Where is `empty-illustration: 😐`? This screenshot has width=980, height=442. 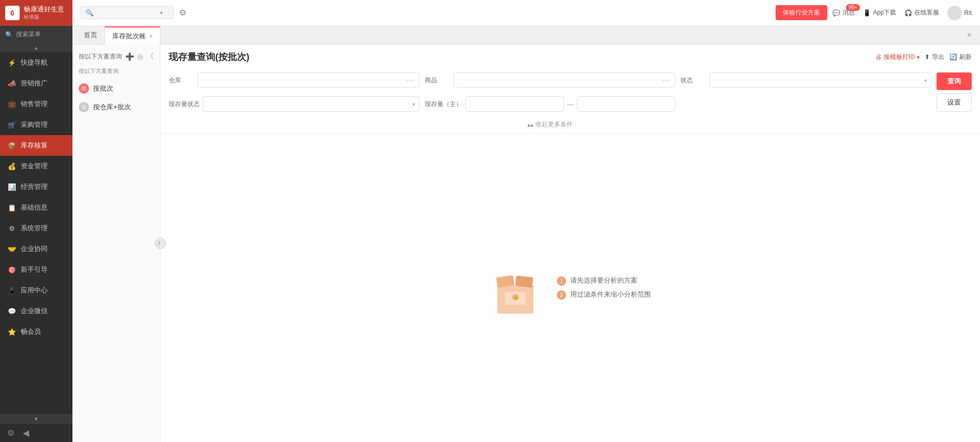 empty-illustration: 😐 is located at coordinates (515, 288).